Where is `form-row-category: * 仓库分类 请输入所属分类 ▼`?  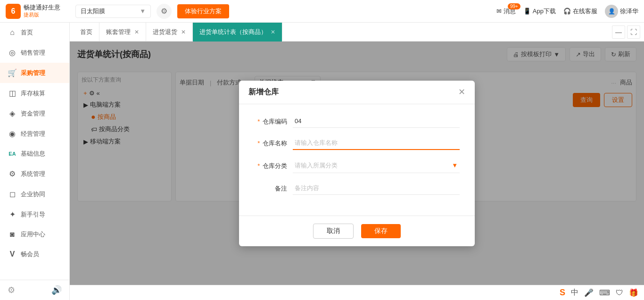
form-row-category: * 仓库分类 请输入所属分类 ▼ is located at coordinates (357, 166).